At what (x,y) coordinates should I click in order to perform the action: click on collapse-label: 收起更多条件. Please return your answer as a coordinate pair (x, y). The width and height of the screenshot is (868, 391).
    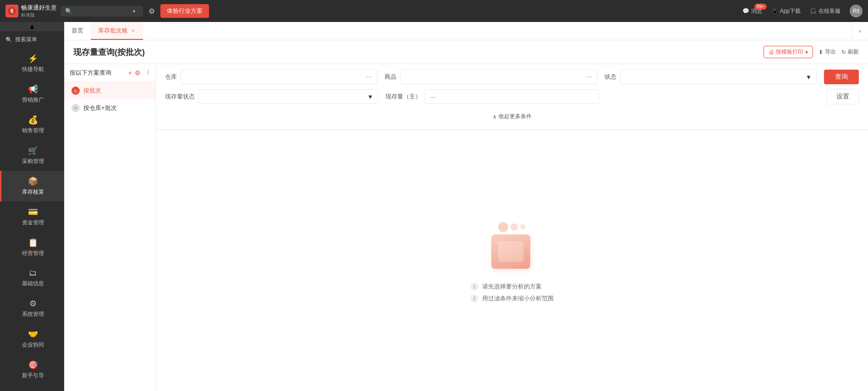
    Looking at the image, I should click on (515, 116).